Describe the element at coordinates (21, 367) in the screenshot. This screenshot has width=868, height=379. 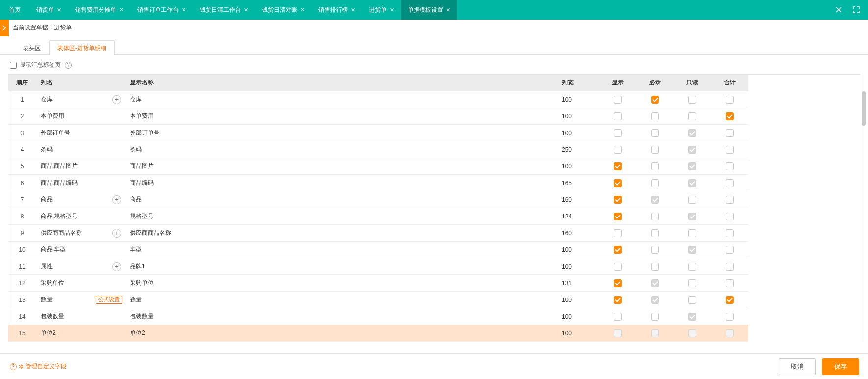
I see `gear-icon: ✲` at that location.